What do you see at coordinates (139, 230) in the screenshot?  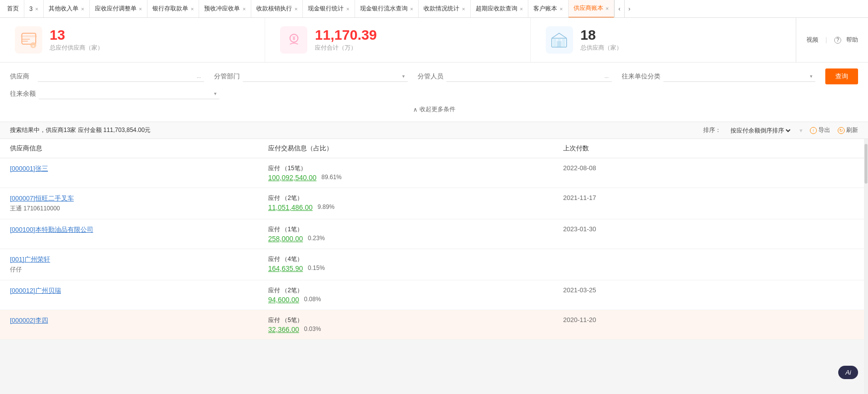 I see `supplier-link: [000100]本特勤油品有限公司` at bounding box center [139, 230].